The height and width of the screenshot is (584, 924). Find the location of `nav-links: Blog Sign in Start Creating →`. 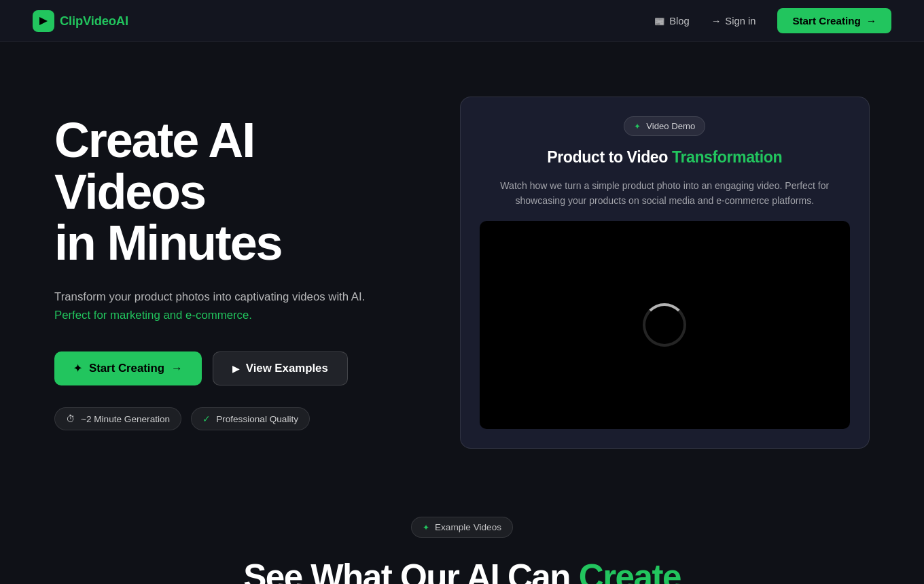

nav-links: Blog Sign in Start Creating → is located at coordinates (773, 20).